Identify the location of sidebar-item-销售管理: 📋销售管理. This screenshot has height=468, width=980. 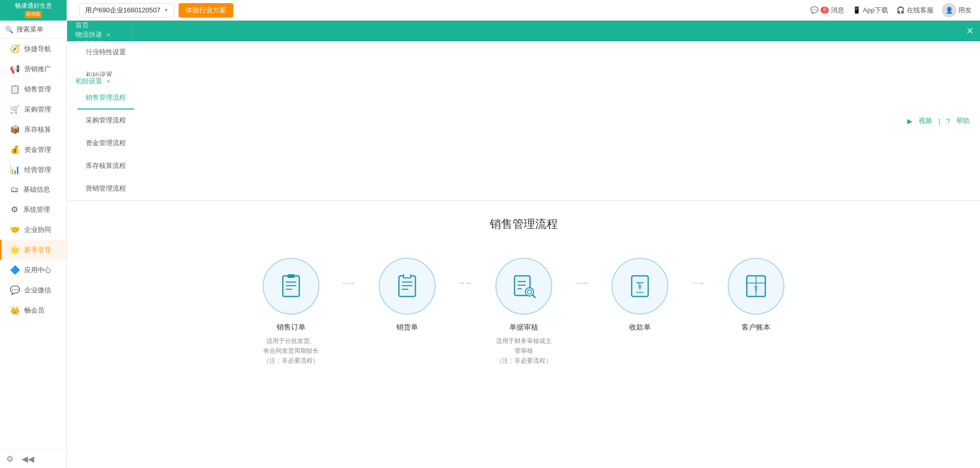
(33, 89).